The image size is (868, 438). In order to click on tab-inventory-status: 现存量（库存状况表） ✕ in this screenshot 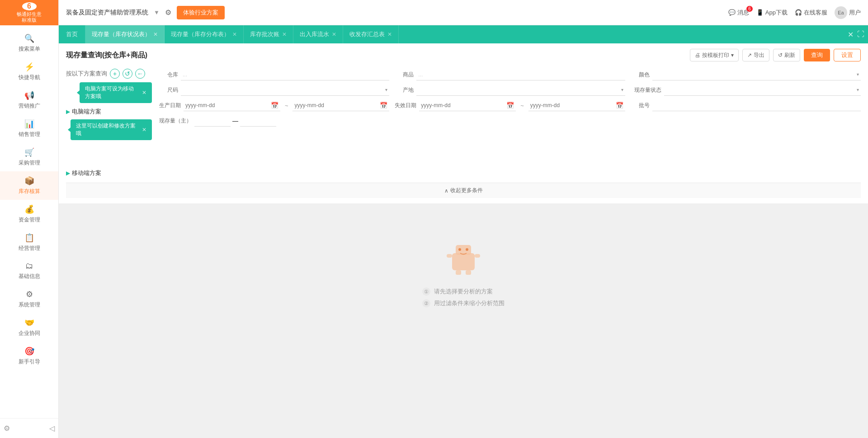, I will do `click(125, 34)`.